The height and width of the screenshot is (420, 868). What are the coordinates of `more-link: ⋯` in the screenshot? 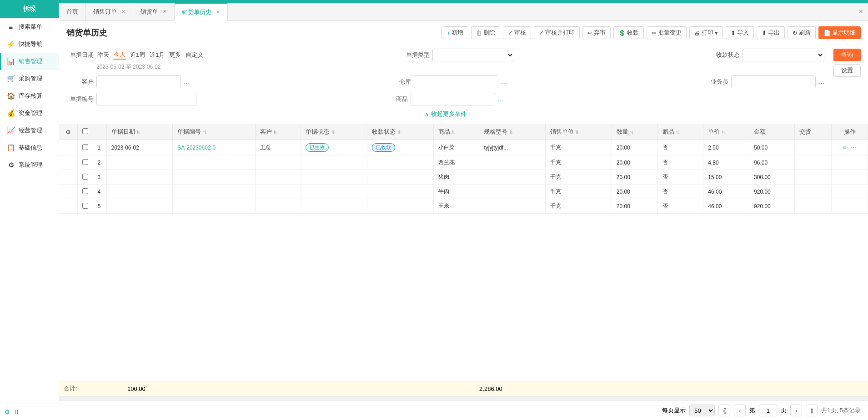 It's located at (853, 148).